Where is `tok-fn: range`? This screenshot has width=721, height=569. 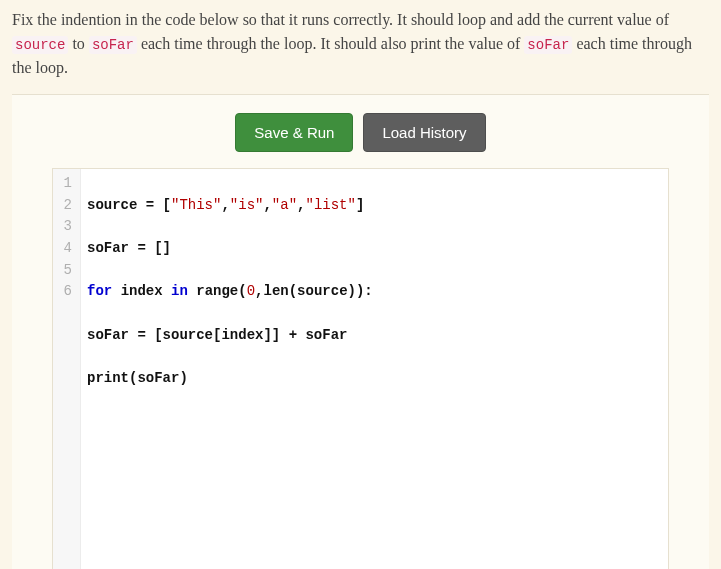
tok-fn: range is located at coordinates (217, 291).